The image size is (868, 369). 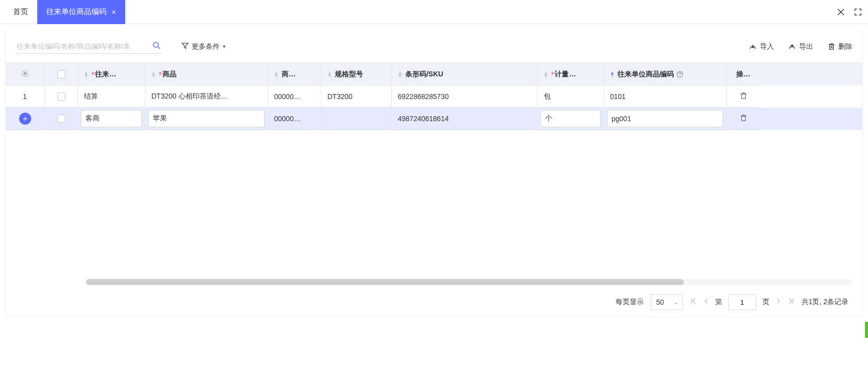 What do you see at coordinates (89, 46) in the screenshot?
I see `search-input` at bounding box center [89, 46].